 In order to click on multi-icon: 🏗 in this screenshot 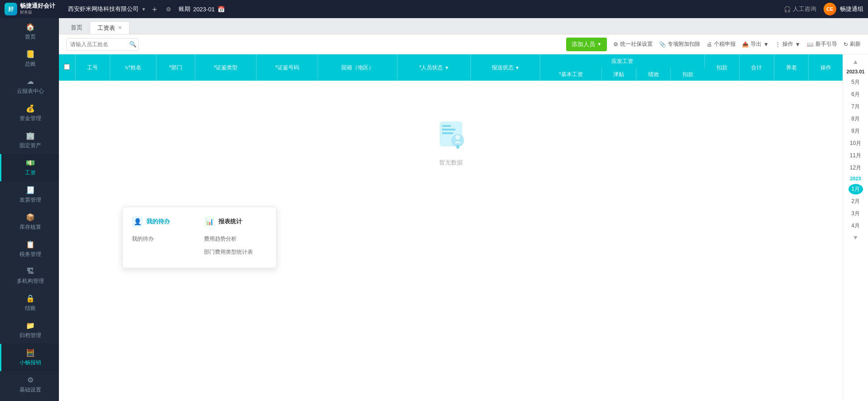, I will do `click(30, 271)`.